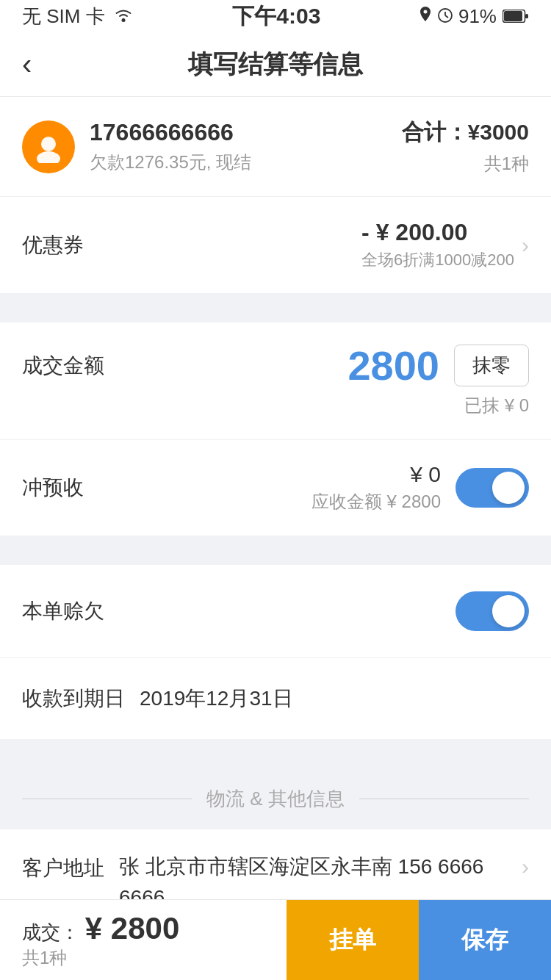 The image size is (551, 980). I want to click on prepay-values: ¥ 0 应收金额 ¥ 2800, so click(376, 488).